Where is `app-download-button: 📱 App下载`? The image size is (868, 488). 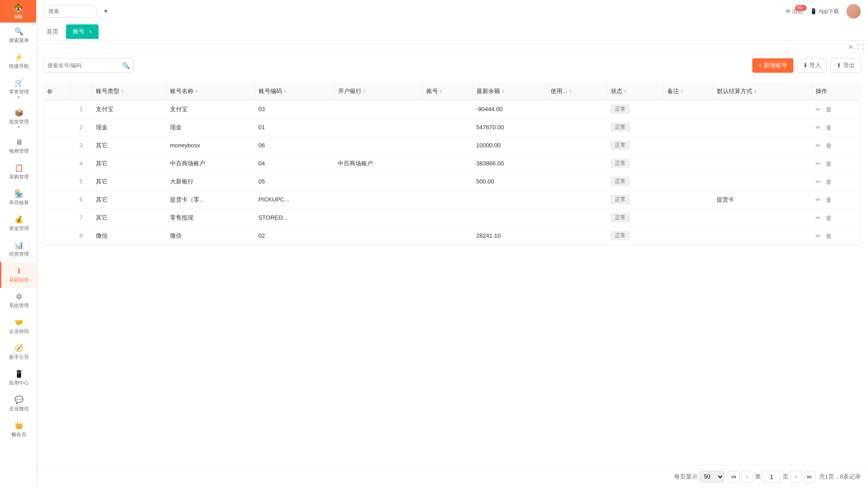
app-download-button: 📱 App下载 is located at coordinates (825, 12).